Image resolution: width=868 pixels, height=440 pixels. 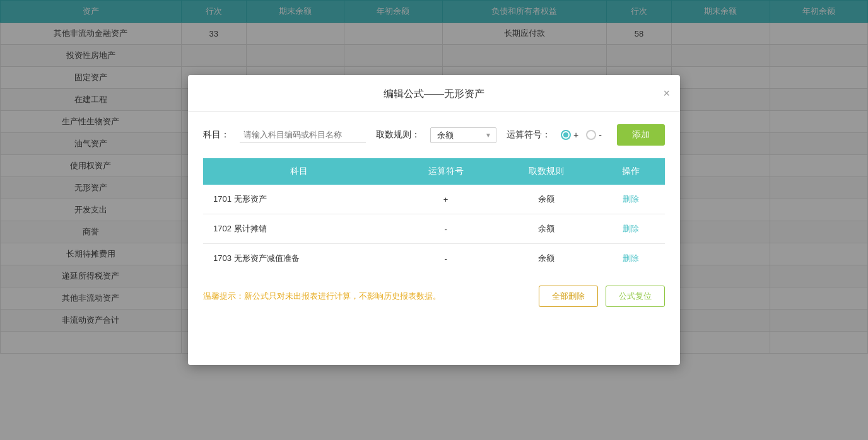 What do you see at coordinates (299, 229) in the screenshot?
I see `row2-subject: 1702 累计摊销` at bounding box center [299, 229].